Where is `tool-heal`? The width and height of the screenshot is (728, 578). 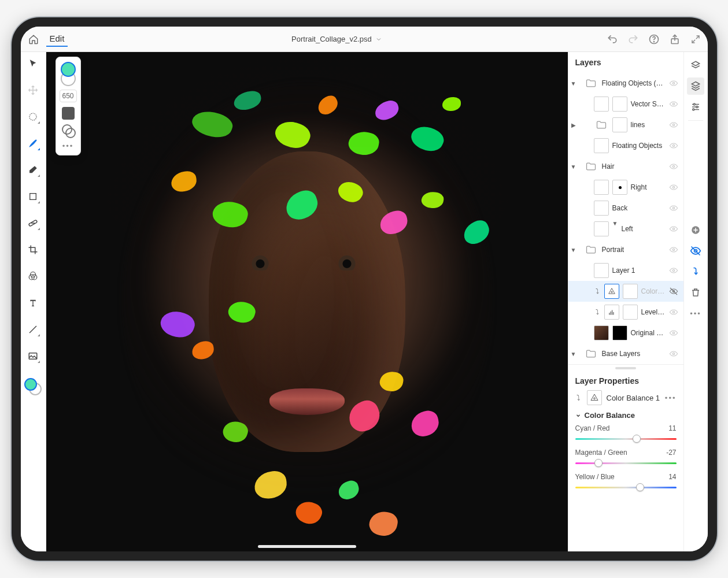
tool-heal is located at coordinates (33, 223).